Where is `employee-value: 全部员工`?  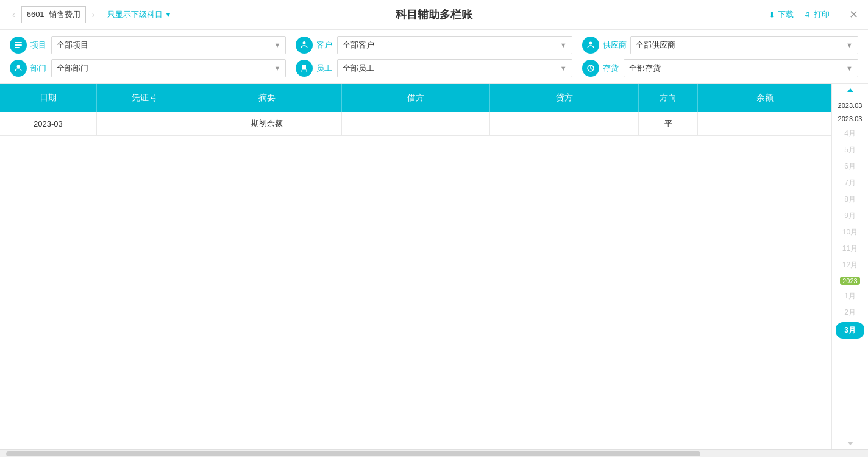 employee-value: 全部员工 is located at coordinates (358, 68).